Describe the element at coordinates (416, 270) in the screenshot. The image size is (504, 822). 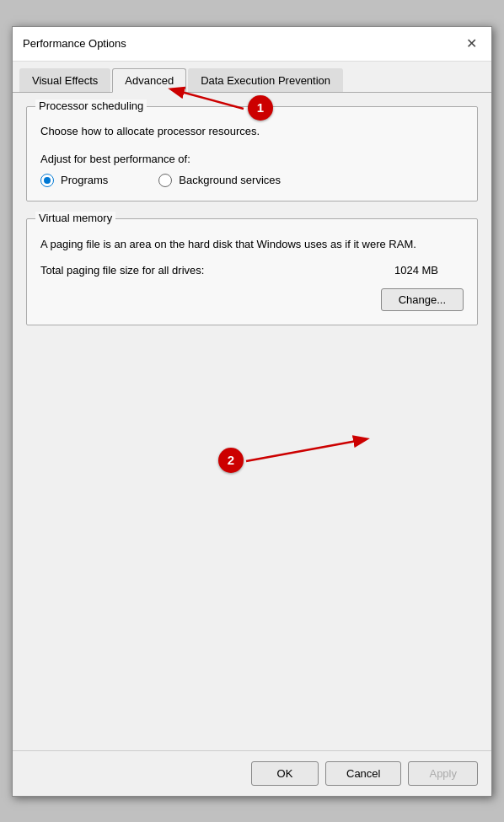
I see `vm-size-value: 1024 MB` at that location.